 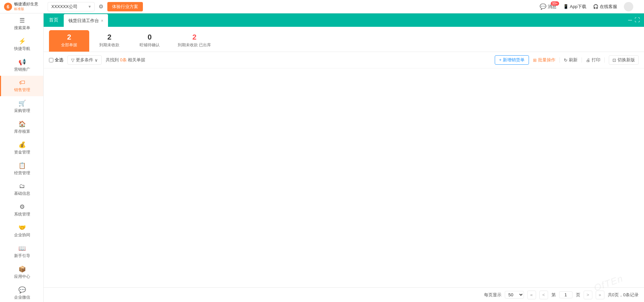 What do you see at coordinates (624, 60) in the screenshot?
I see `switch-version-button: ⊡ 切换新版` at bounding box center [624, 60].